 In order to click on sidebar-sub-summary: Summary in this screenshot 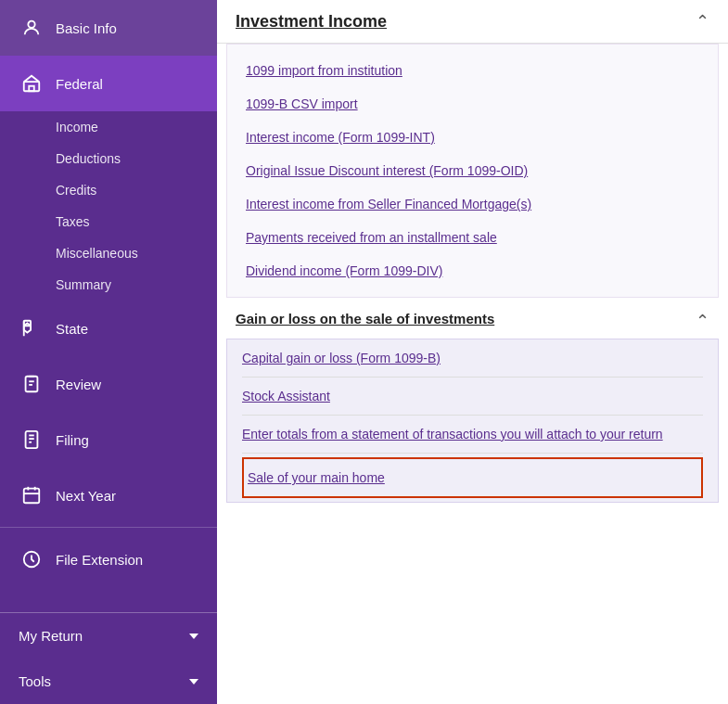, I will do `click(118, 285)`.